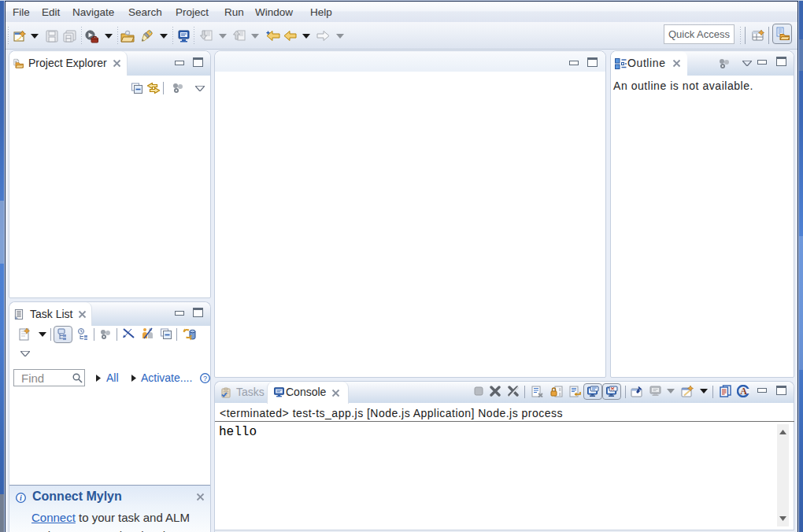 Image resolution: width=803 pixels, height=532 pixels. Describe the element at coordinates (743, 391) in the screenshot. I see `svg-text: A` at that location.